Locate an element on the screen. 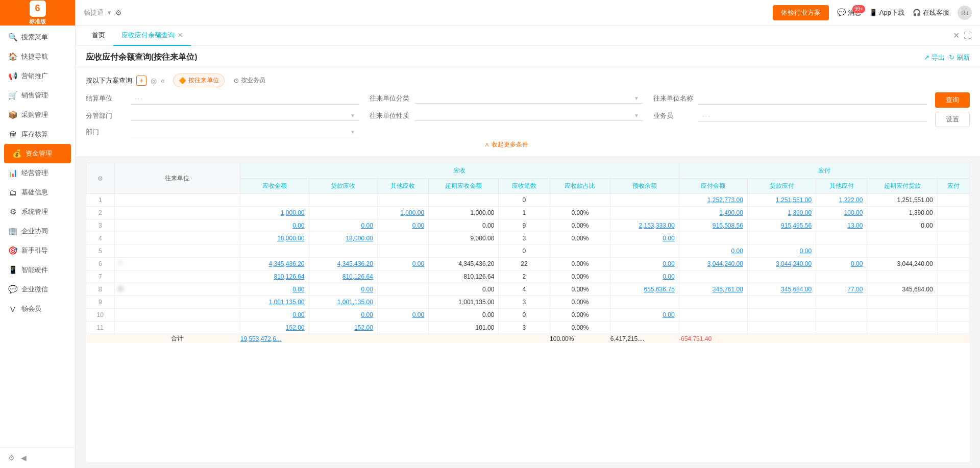  settings-icon: ⚙ is located at coordinates (11, 458).